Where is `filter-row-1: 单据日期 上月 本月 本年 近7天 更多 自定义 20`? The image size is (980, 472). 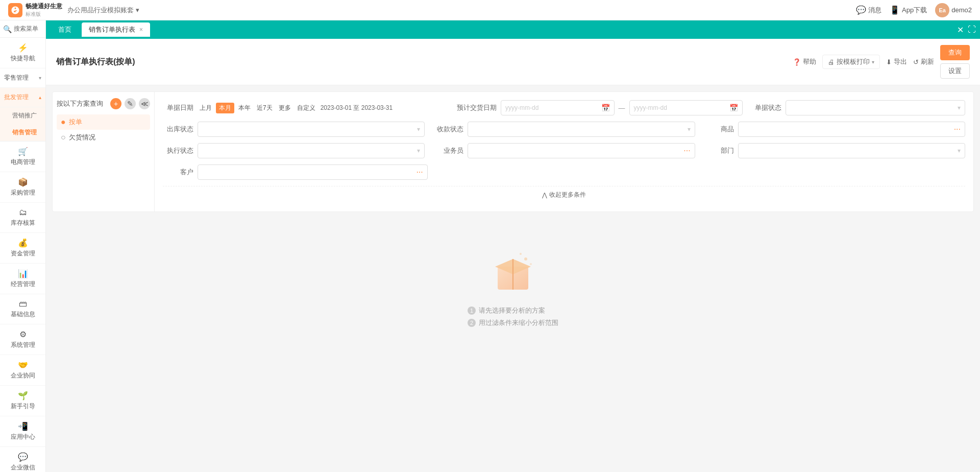 filter-row-1: 单据日期 上月 本月 本年 近7天 更多 自定义 20 is located at coordinates (564, 108).